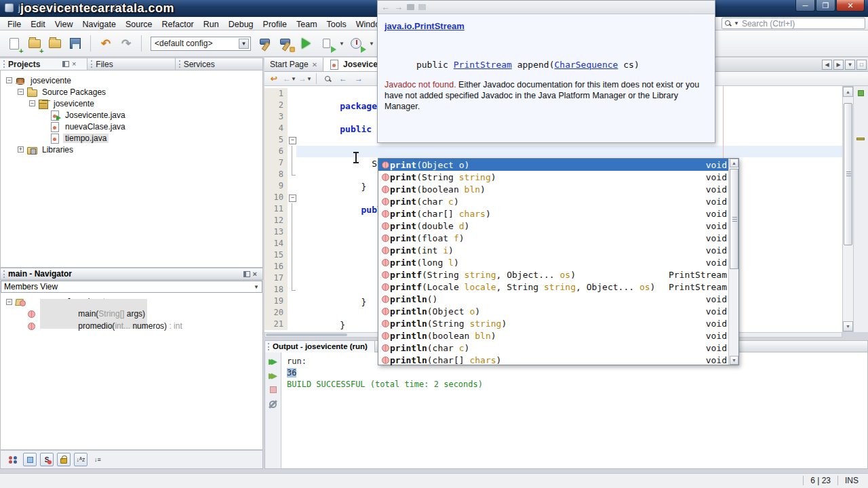  Describe the element at coordinates (276, 313) in the screenshot. I see `line-number: 20` at that location.